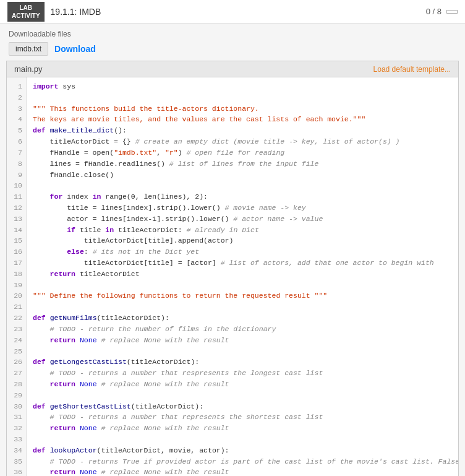 This screenshot has height=476, width=465. Describe the element at coordinates (412, 69) in the screenshot. I see `load-template-button: Load default template...` at that location.